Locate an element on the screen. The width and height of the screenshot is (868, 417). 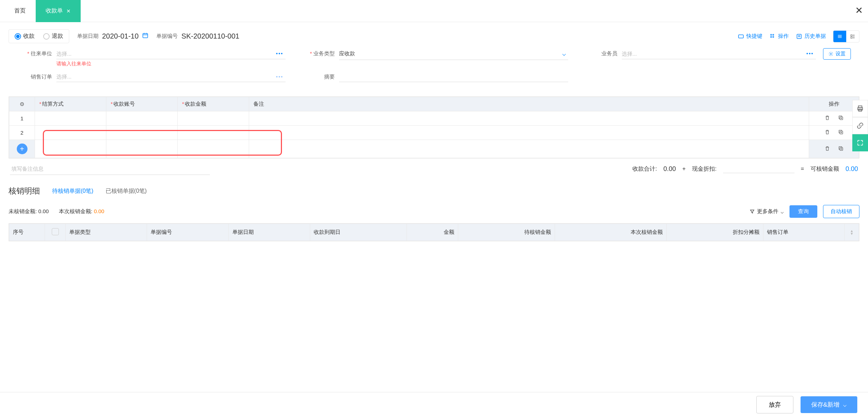
salesman-field: 业务员 ••• 设置 is located at coordinates (717, 54).